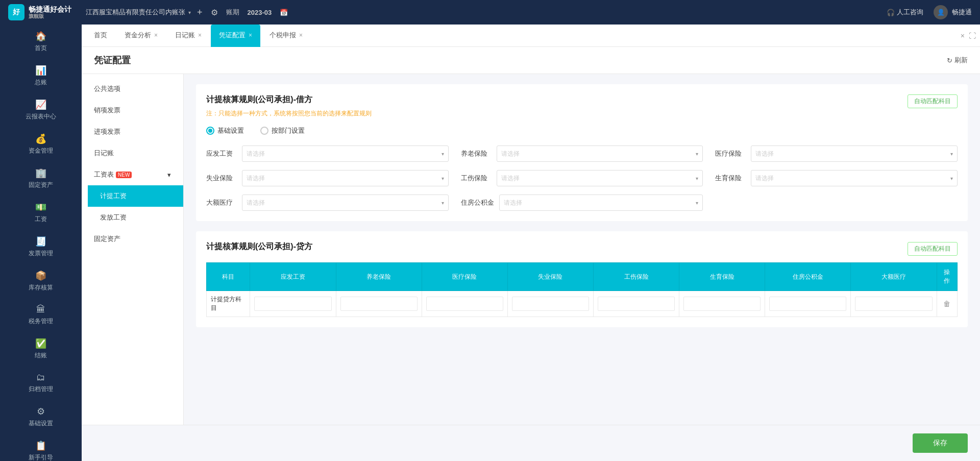  What do you see at coordinates (601, 203) in the screenshot?
I see `form-select-zhufang: 请选择 ▾` at bounding box center [601, 203].